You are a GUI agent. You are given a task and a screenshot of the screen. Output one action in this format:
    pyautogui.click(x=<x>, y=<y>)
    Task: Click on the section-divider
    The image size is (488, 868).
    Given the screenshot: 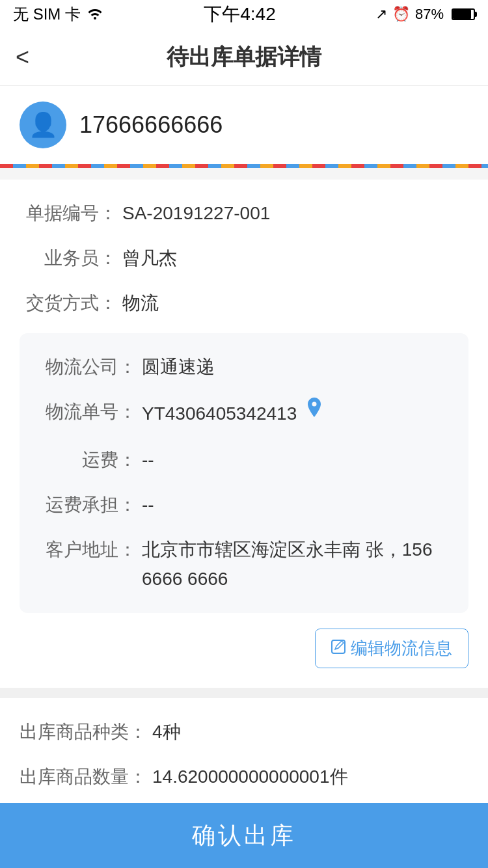 What is the action you would take?
    pyautogui.click(x=244, y=693)
    